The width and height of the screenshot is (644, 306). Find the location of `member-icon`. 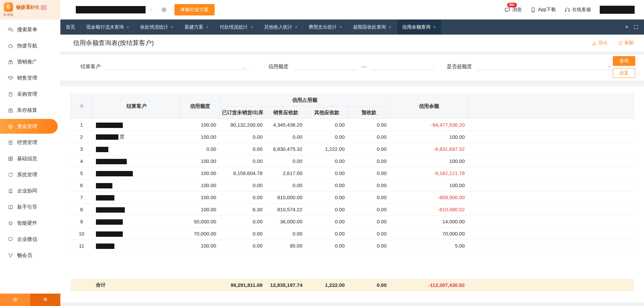

member-icon is located at coordinates (10, 255).